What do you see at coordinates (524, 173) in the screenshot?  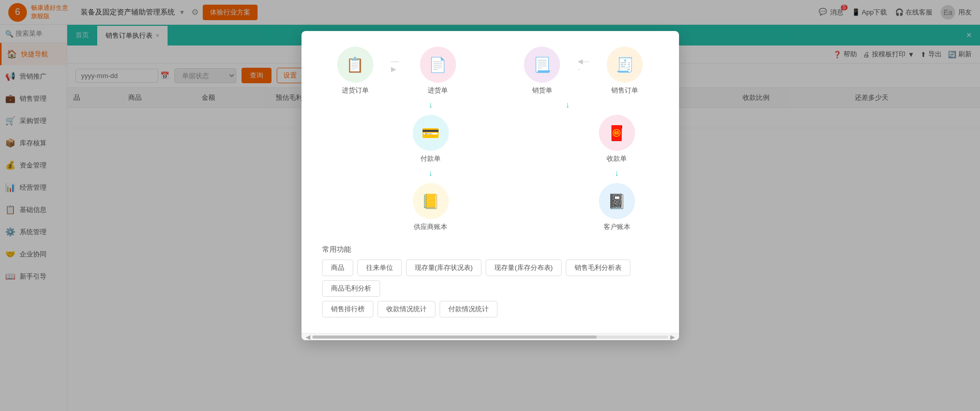 I see `flow-row-arrows-2: ↓ ↓` at bounding box center [524, 173].